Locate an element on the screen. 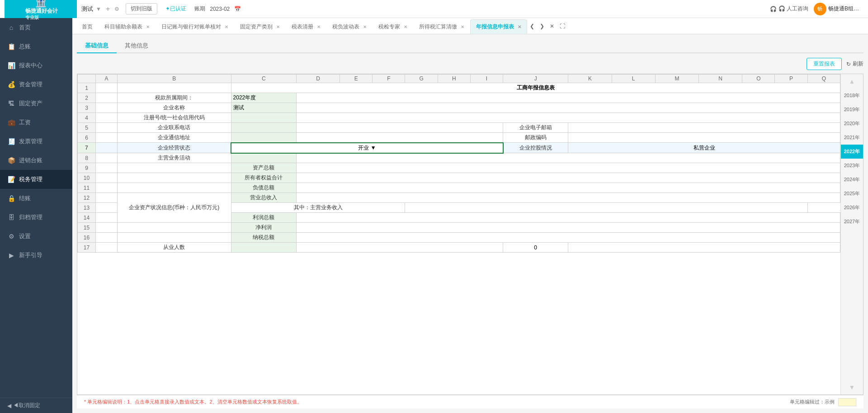 The height and width of the screenshot is (413, 868). cell-12c: 营业总收入 is located at coordinates (264, 198).